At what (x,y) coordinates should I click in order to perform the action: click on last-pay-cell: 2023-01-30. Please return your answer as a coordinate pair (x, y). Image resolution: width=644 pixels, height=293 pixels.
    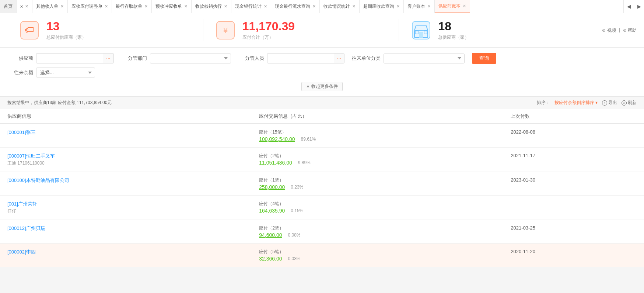
    Looking at the image, I should click on (574, 180).